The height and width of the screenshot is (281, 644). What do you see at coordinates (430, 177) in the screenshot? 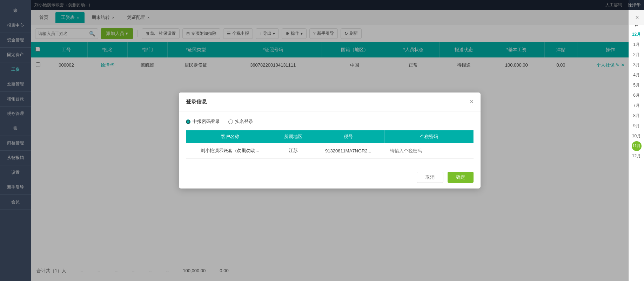
I see `cancel-button: 取消` at bounding box center [430, 177].